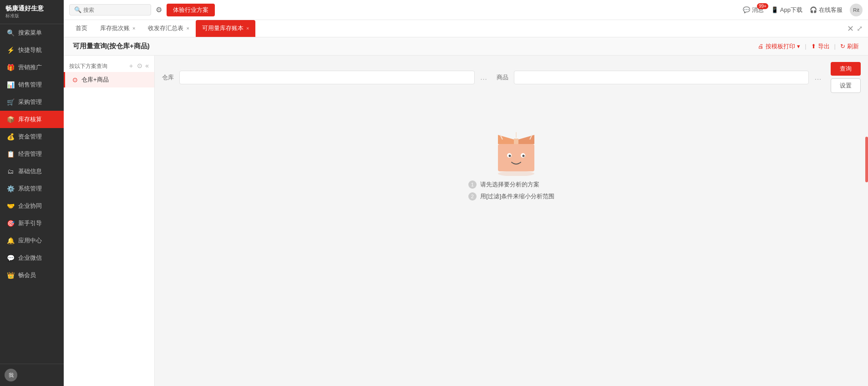 Image resolution: width=868 pixels, height=386 pixels. I want to click on sidebar-label-corp: 企业协同, so click(30, 206).